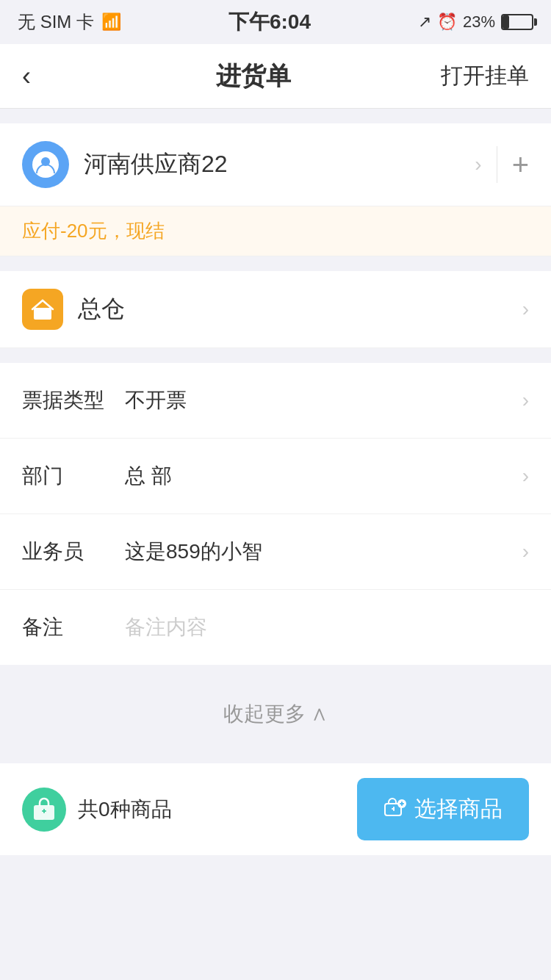  Describe the element at coordinates (478, 165) in the screenshot. I see `supplier-chevron-icon: ›` at that location.